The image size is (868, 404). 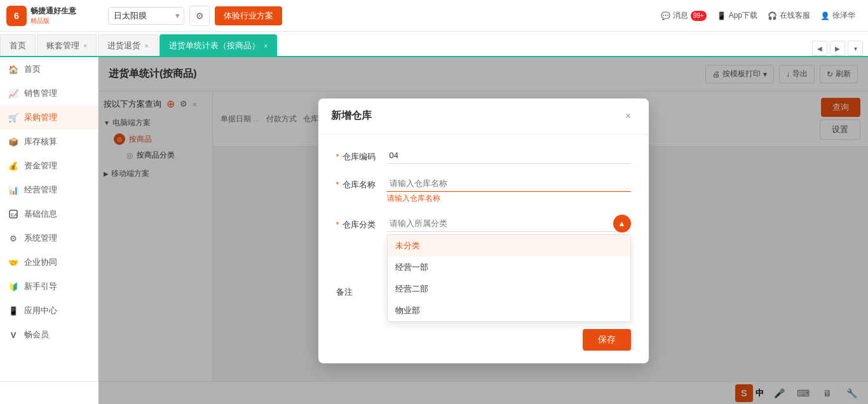 I want to click on sidebar-item-member: V 畅会员, so click(x=49, y=335).